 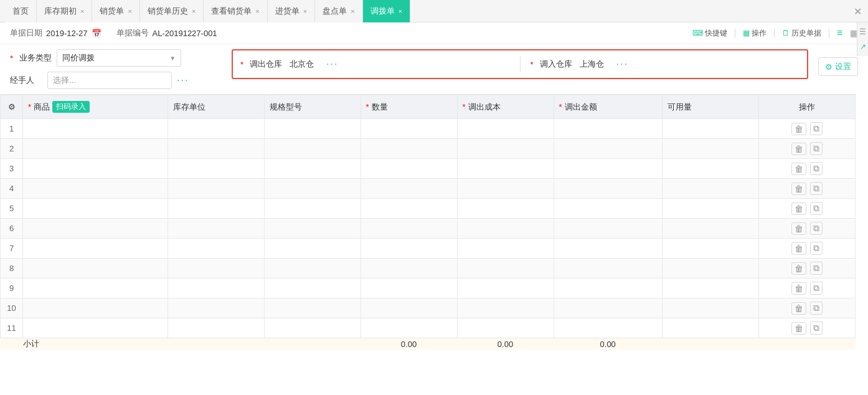 What do you see at coordinates (799, 189) in the screenshot?
I see `row-delete-icon-4: 🗑` at bounding box center [799, 189].